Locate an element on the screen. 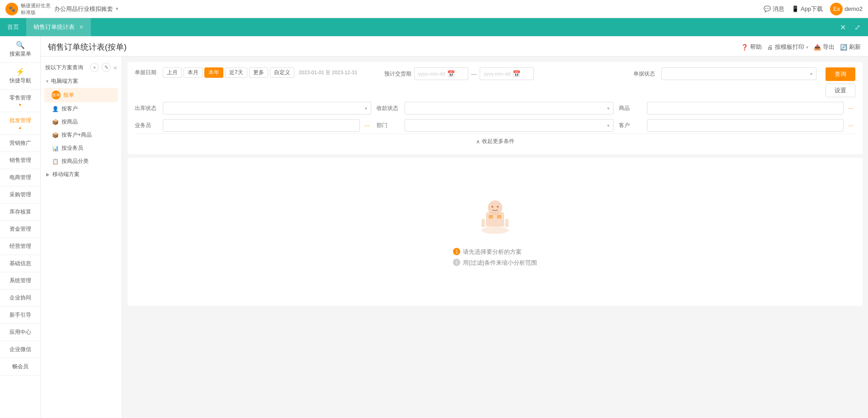 This screenshot has height=418, width=868. tree-mobile-group: ▶ 移动端方案 is located at coordinates (81, 175).